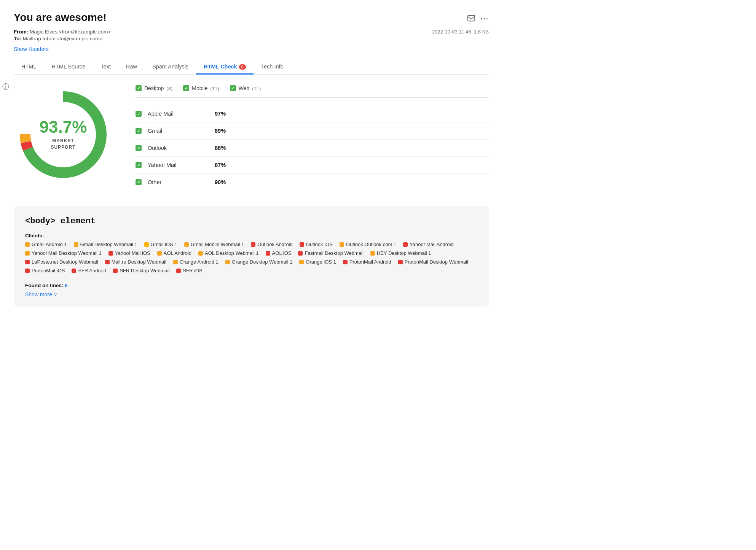  What do you see at coordinates (139, 88) in the screenshot?
I see `desktop-checkbox` at bounding box center [139, 88].